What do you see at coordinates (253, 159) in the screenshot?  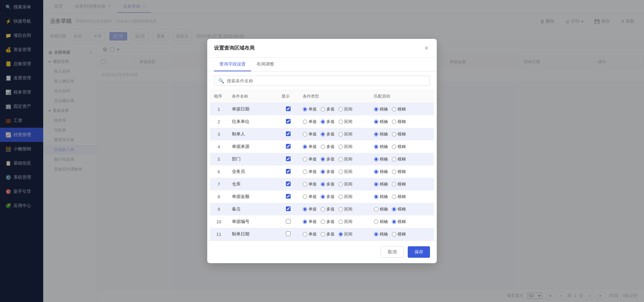 I see `row-name: 部门` at bounding box center [253, 159].